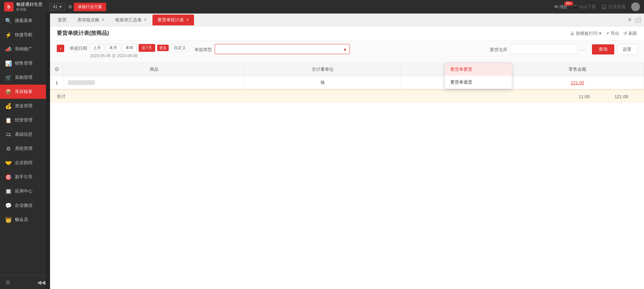  Describe the element at coordinates (604, 34) in the screenshot. I see `page-actions: 🖨 按模板打印 ▾ ↗ 导出 ↺ 刷新` at that location.